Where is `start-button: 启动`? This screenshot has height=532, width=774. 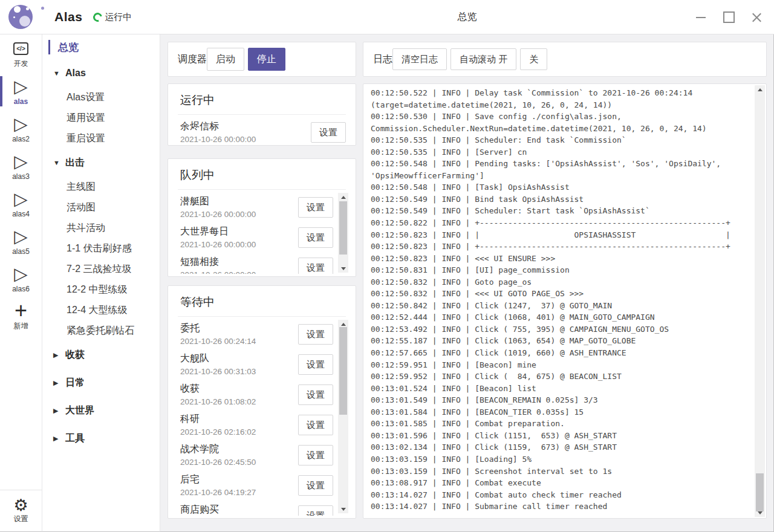 start-button: 启动 is located at coordinates (226, 59).